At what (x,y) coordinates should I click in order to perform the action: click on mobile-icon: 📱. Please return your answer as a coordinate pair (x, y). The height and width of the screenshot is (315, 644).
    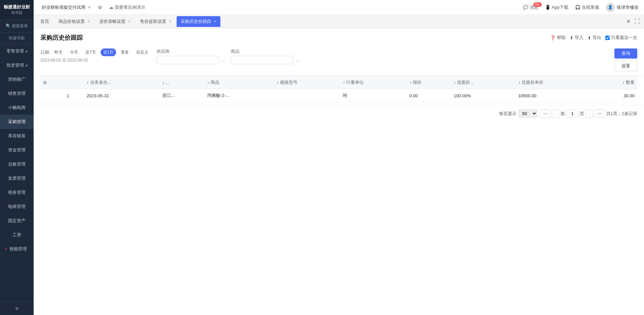
    Looking at the image, I should click on (548, 7).